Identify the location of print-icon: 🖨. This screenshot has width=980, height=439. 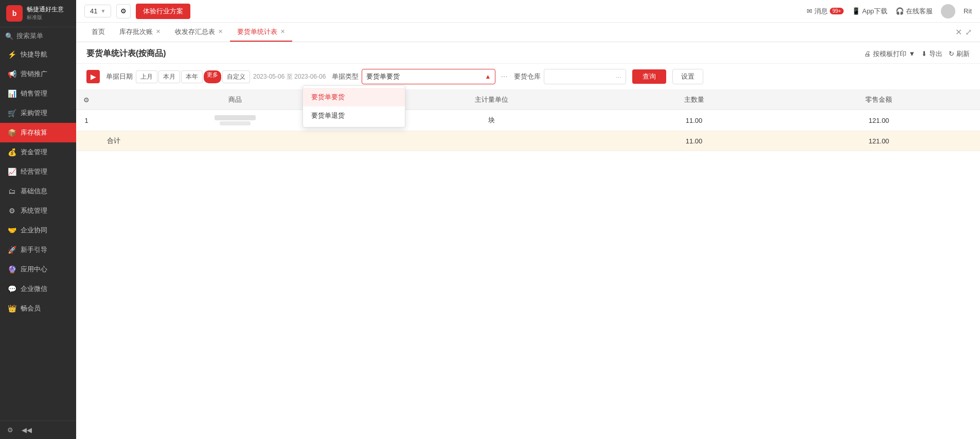
(867, 53).